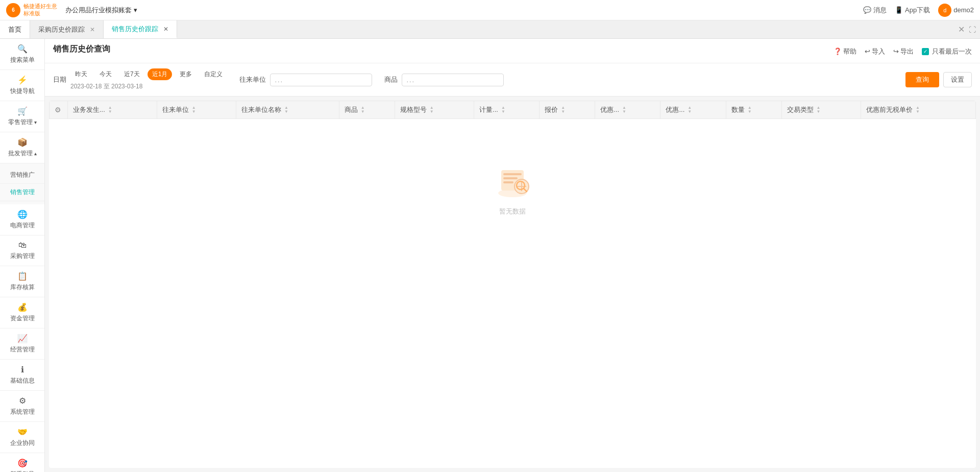 This screenshot has height=472, width=980. What do you see at coordinates (952, 52) in the screenshot?
I see `only-last-label: 只看最后一次` at bounding box center [952, 52].